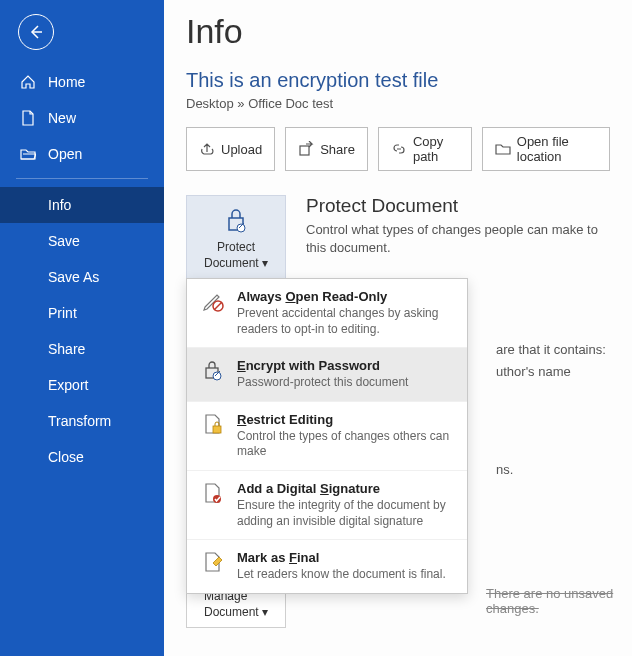  What do you see at coordinates (338, 150) in the screenshot?
I see `button-label: Share` at bounding box center [338, 150].